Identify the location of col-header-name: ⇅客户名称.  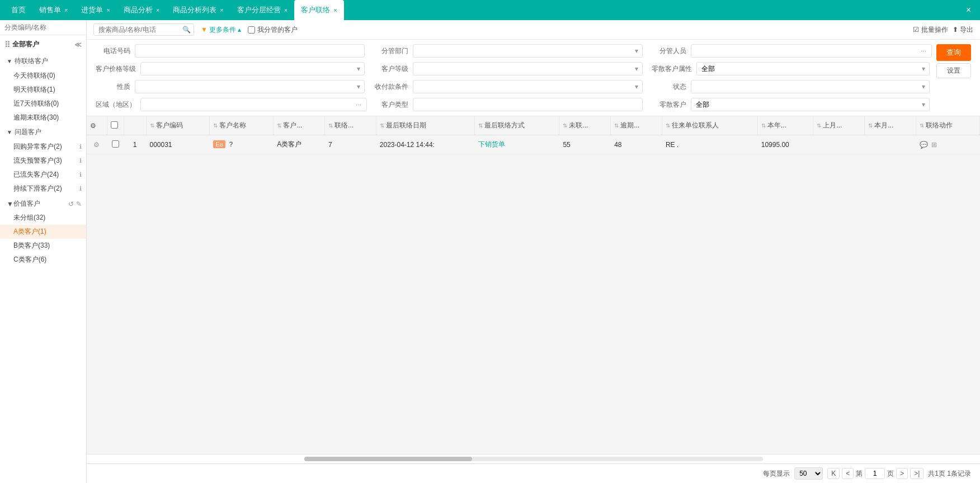
(242, 126).